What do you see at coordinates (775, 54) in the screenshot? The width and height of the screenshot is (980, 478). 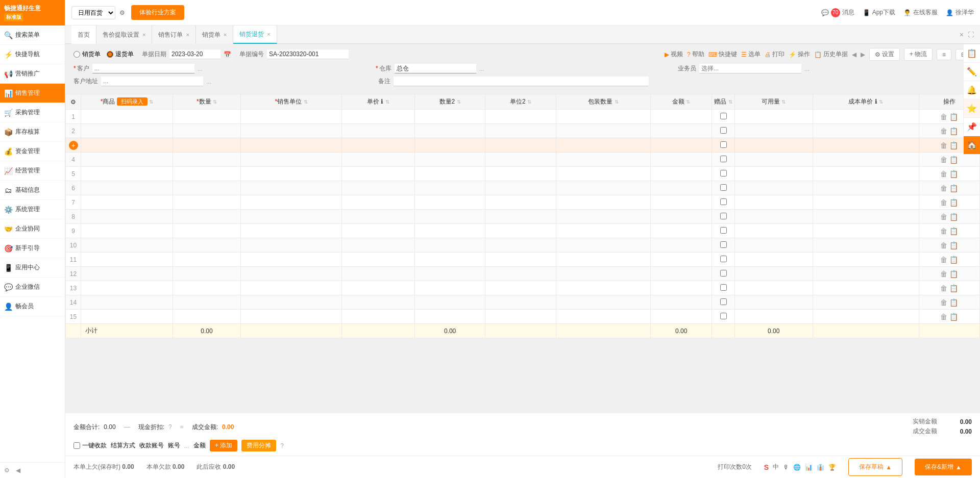 I see `print-btn: 🖨 打印` at bounding box center [775, 54].